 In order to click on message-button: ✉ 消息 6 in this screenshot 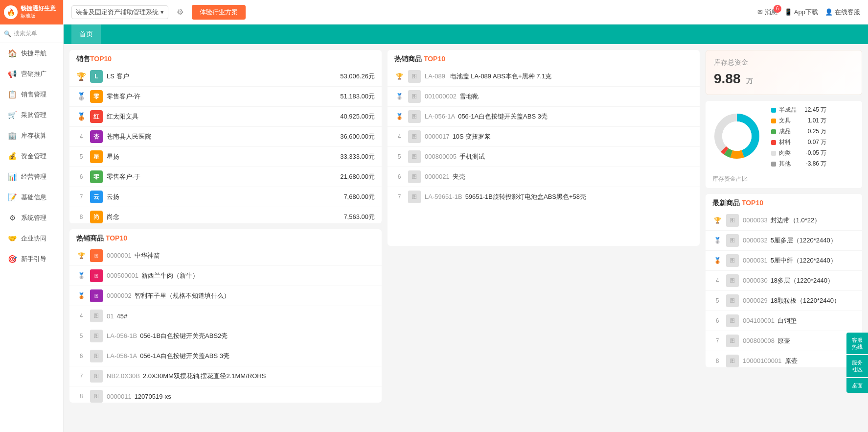, I will do `click(767, 12)`.